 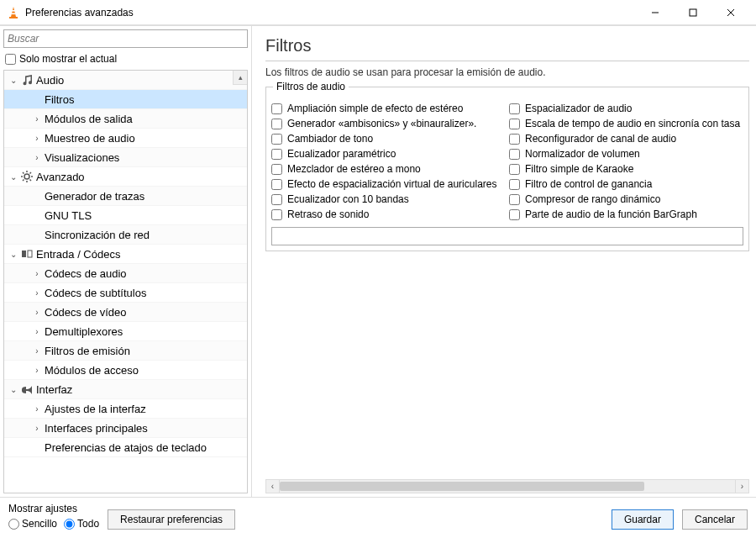 I want to click on radio-all: Todo, so click(x=81, y=524).